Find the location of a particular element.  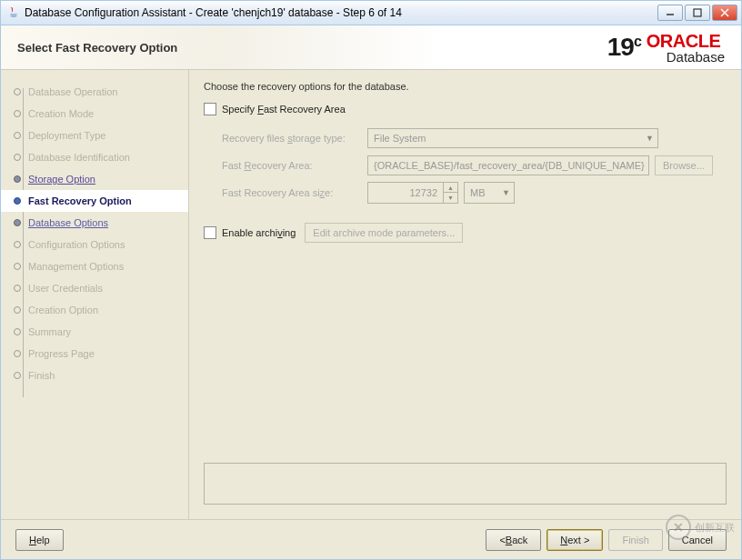

spinner-buttons: ▲ ▼ is located at coordinates (450, 193).